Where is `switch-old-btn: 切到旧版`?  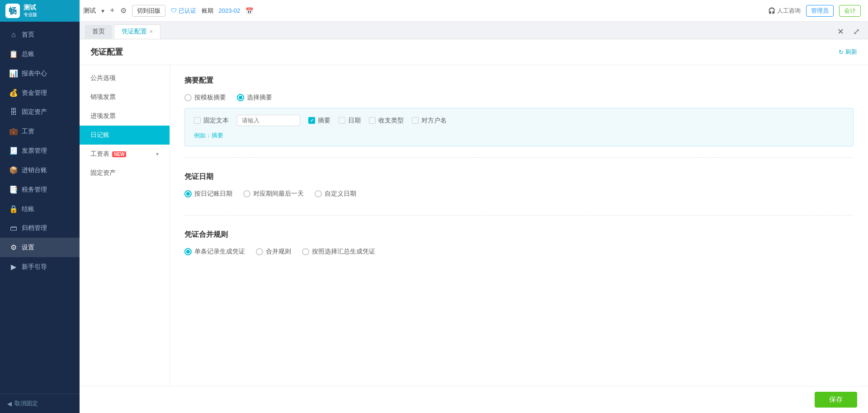 switch-old-btn: 切到旧版 is located at coordinates (149, 11).